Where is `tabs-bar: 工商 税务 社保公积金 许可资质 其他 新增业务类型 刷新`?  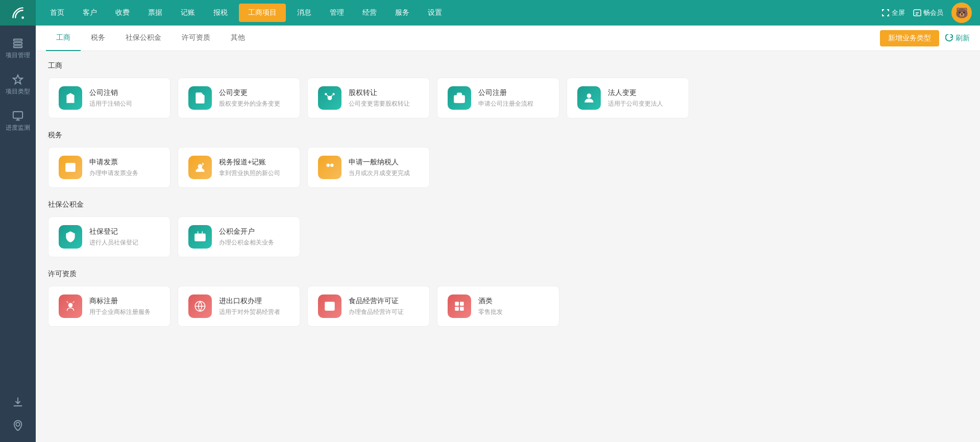 tabs-bar: 工商 税务 社保公积金 许可资质 其他 新增业务类型 刷新 is located at coordinates (508, 38).